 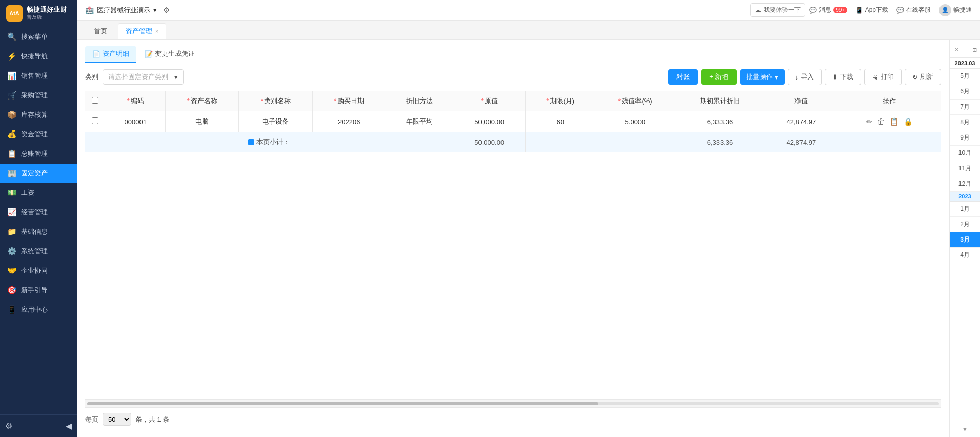 What do you see at coordinates (349, 122) in the screenshot?
I see `cell-purchase-date: 202206` at bounding box center [349, 122].